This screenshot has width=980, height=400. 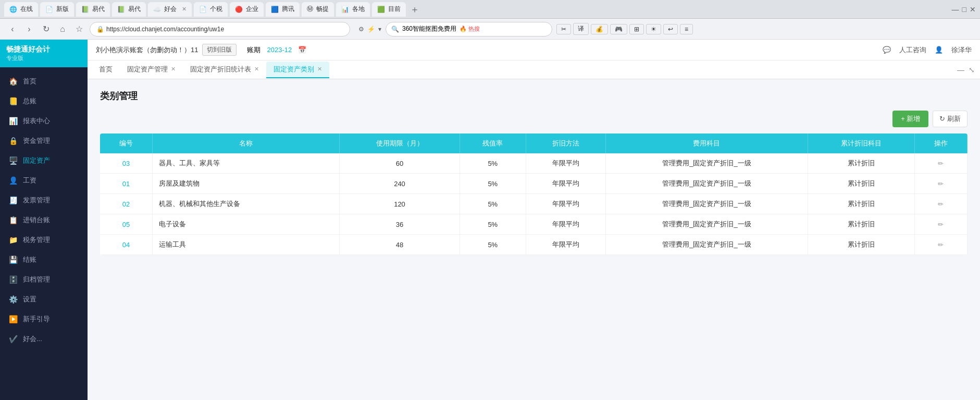 I want to click on table-row: 01 房屋及建筑物 240 5% 年限平均 管理费用_固定资产折旧_一级 累计折…, so click(x=534, y=184).